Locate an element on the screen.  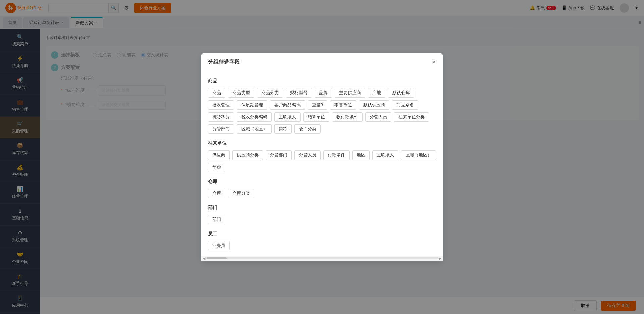
modal-section-1: 往来单位供应商供应商分类分管部门分管人员付款条件地区主联系人区域（地区）简称 is located at coordinates (322, 156).